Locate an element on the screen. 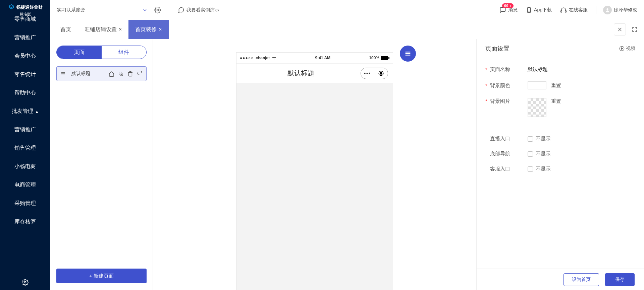  set-home-button: 设为首页 is located at coordinates (581, 280).